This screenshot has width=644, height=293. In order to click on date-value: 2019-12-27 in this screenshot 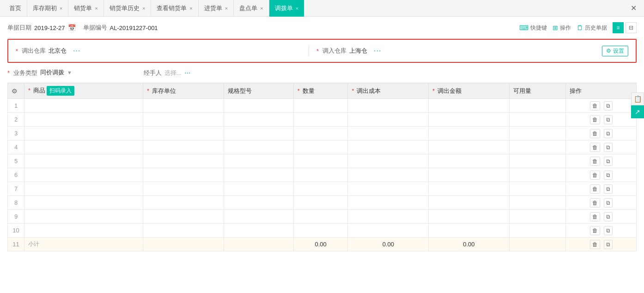, I will do `click(50, 28)`.